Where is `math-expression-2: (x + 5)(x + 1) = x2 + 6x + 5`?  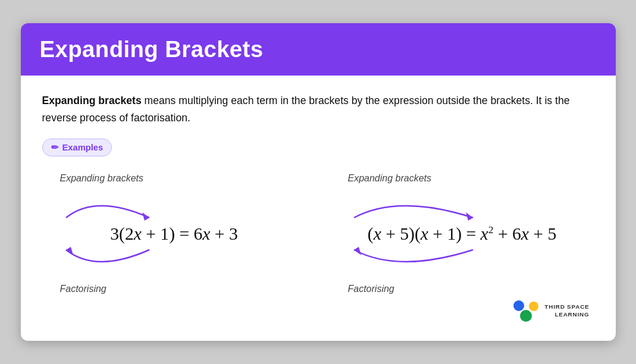
math-expression-2: (x + 5)(x + 1) = x2 + 6x + 5 is located at coordinates (462, 234).